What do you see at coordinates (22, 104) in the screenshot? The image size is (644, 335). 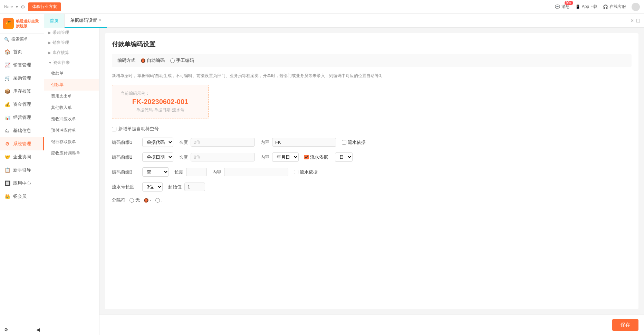 I see `sidebar-item-finance: 💰 资金管理` at bounding box center [22, 104].